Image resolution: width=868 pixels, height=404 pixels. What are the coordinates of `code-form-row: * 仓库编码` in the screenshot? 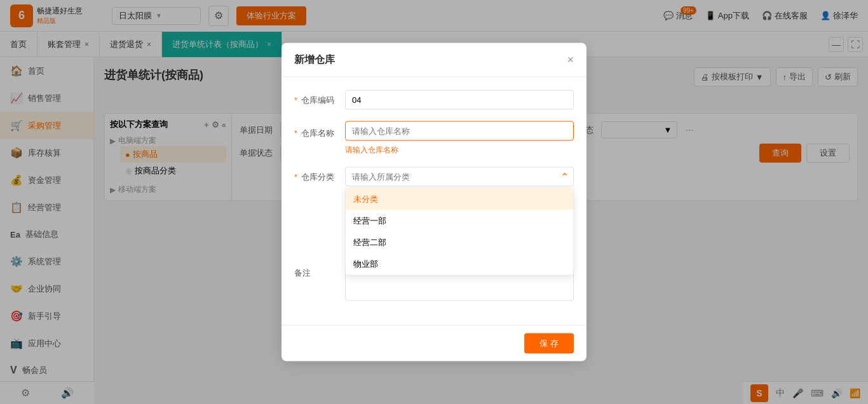 It's located at (434, 100).